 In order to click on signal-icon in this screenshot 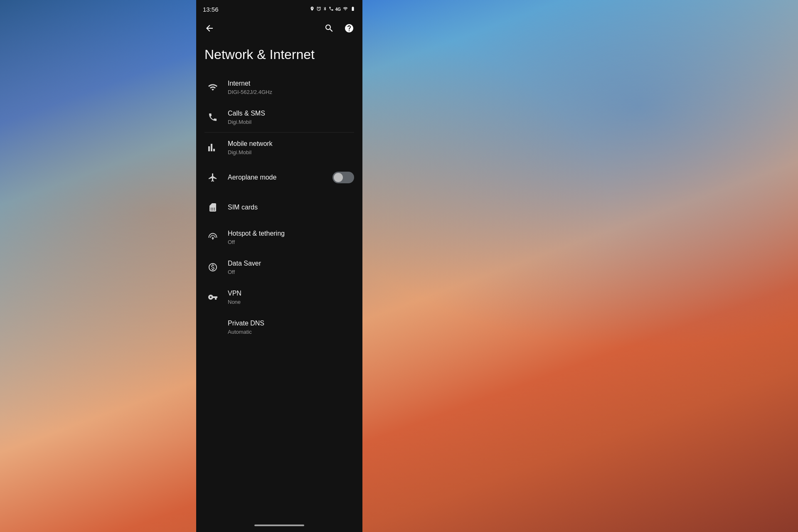, I will do `click(213, 148)`.